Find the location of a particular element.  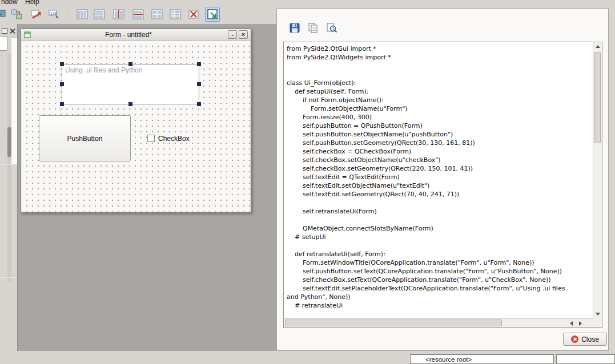

layout-horizontal-splitter-icon is located at coordinates (119, 14).